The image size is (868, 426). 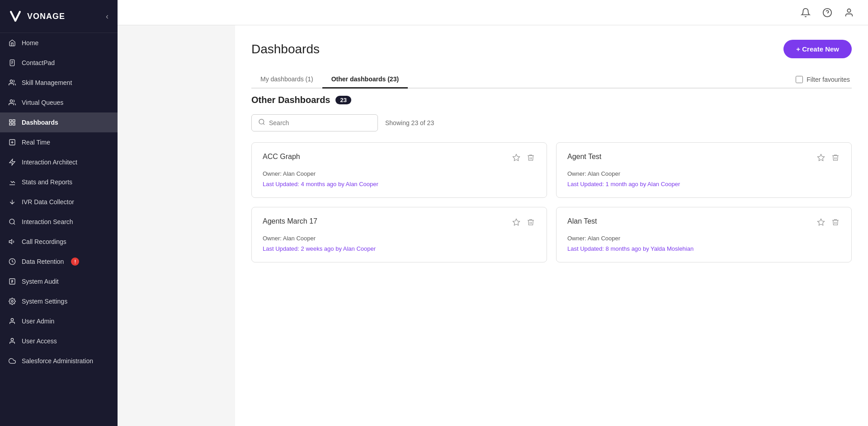 I want to click on sidebar-item-label: Dashboards, so click(x=40, y=122).